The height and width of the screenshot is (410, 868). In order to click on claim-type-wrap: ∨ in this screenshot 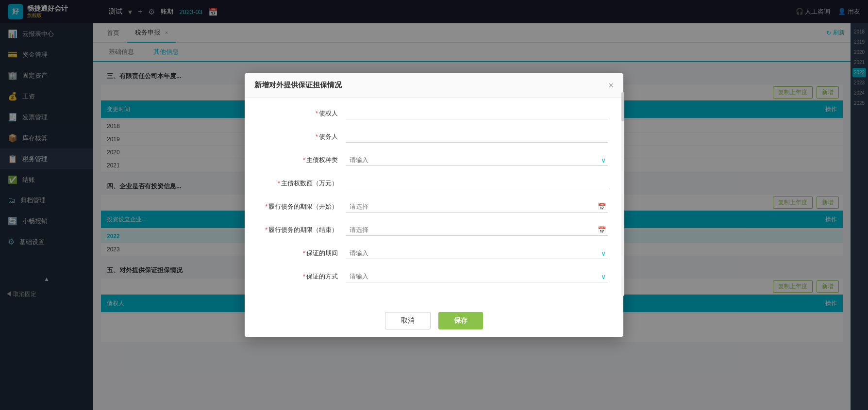, I will do `click(477, 160)`.